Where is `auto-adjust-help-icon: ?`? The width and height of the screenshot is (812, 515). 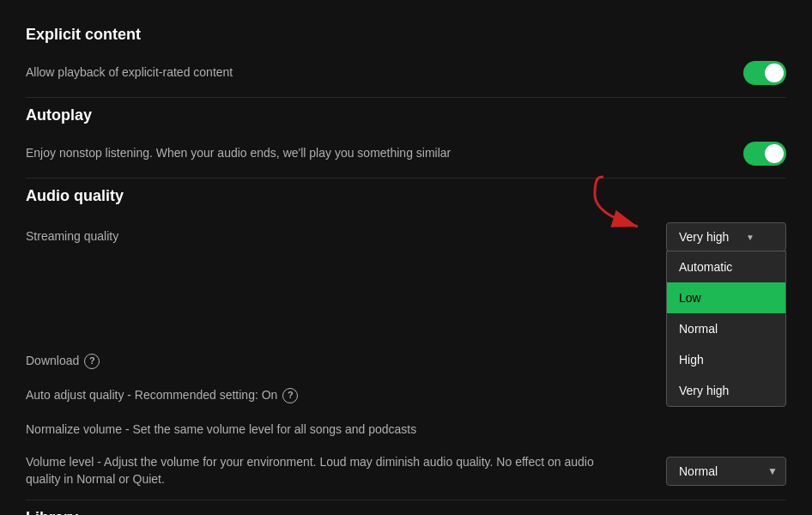
auto-adjust-help-icon: ? is located at coordinates (290, 396).